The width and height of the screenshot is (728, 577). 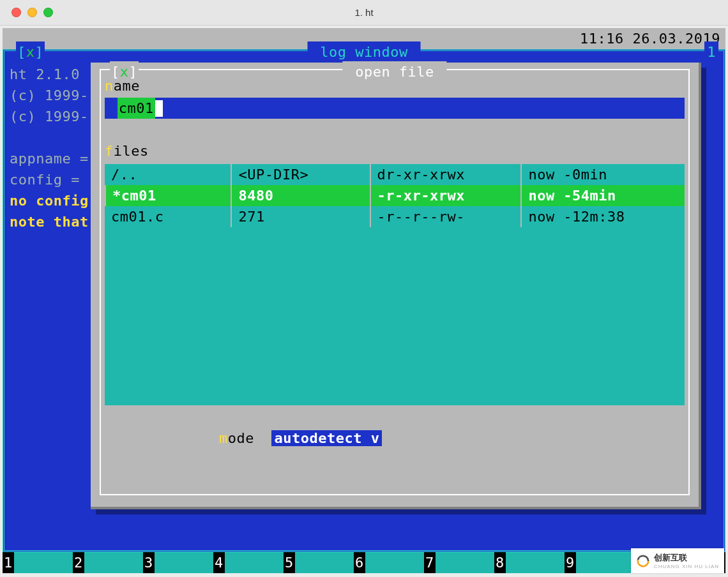 I want to click on file-perms: dr-xr-xrwx, so click(x=446, y=175).